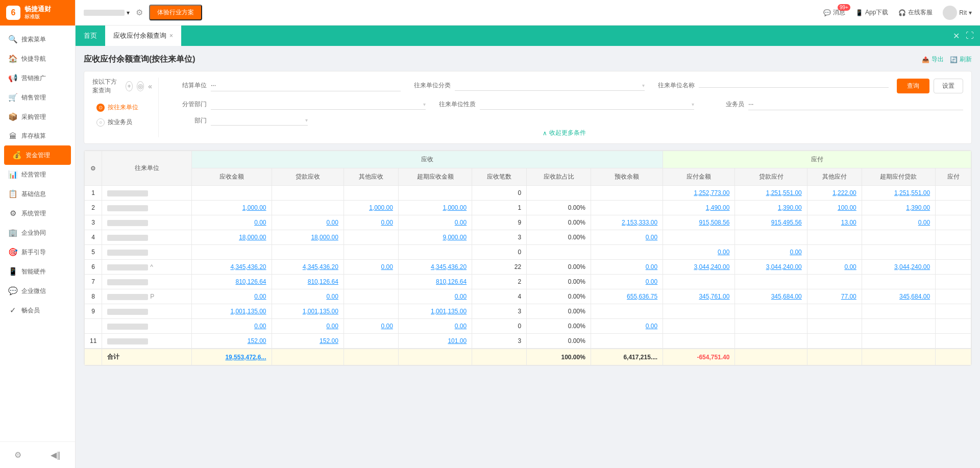 The image size is (980, 468). Describe the element at coordinates (794, 86) in the screenshot. I see `partner-name-input` at that location.